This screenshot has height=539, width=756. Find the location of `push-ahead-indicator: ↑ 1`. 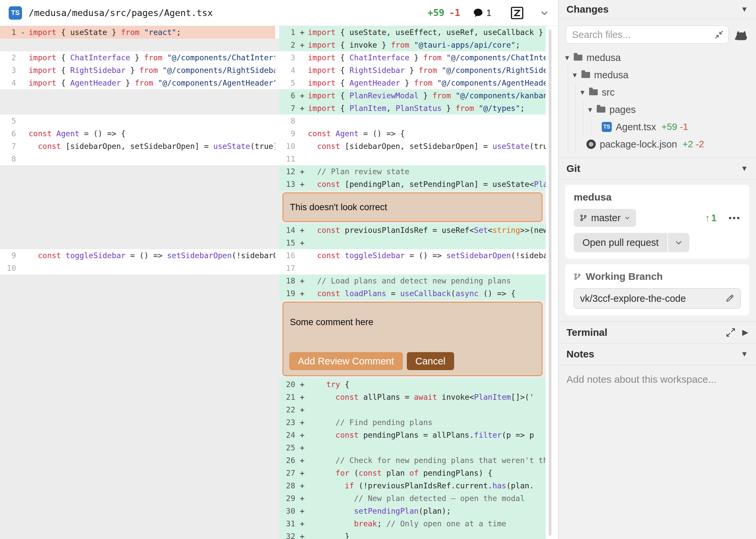

push-ahead-indicator: ↑ 1 is located at coordinates (711, 218).